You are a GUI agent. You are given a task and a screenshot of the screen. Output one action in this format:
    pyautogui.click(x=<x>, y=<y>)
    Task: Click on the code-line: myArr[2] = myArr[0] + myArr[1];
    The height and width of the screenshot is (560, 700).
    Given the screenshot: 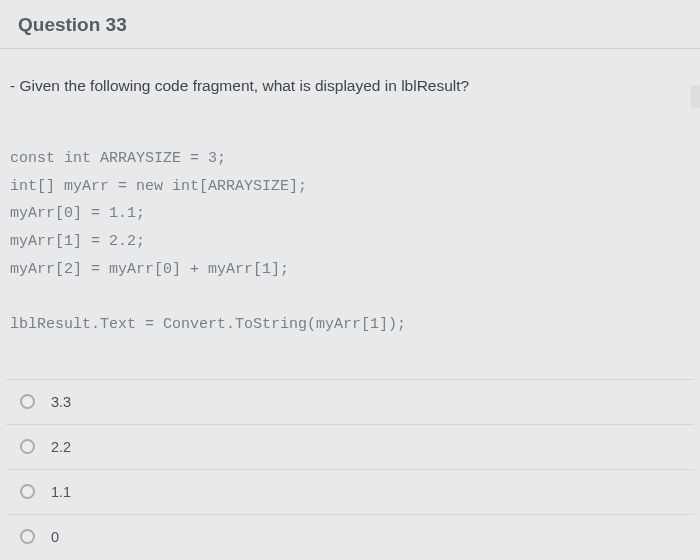 What is the action you would take?
    pyautogui.click(x=150, y=270)
    